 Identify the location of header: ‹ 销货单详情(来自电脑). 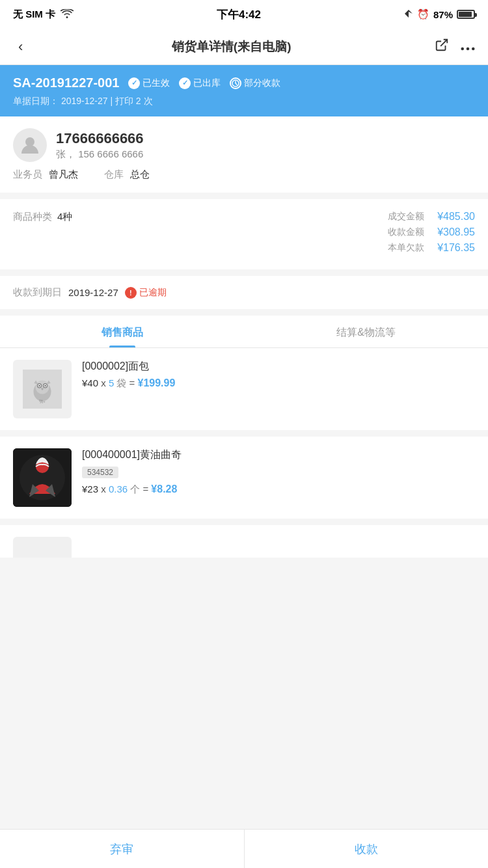
(244, 47).